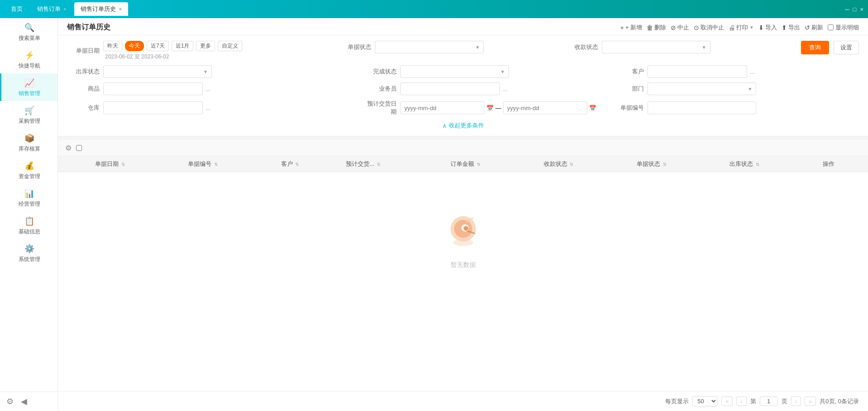 The image size is (868, 411). I want to click on import-button: ⬇ 导入, so click(768, 28).